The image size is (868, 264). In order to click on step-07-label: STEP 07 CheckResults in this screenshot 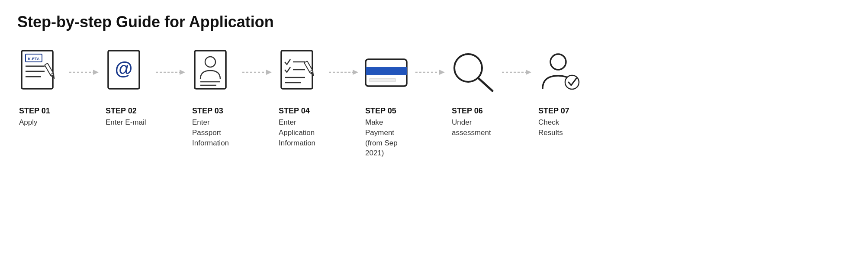, I will do `click(553, 122)`.